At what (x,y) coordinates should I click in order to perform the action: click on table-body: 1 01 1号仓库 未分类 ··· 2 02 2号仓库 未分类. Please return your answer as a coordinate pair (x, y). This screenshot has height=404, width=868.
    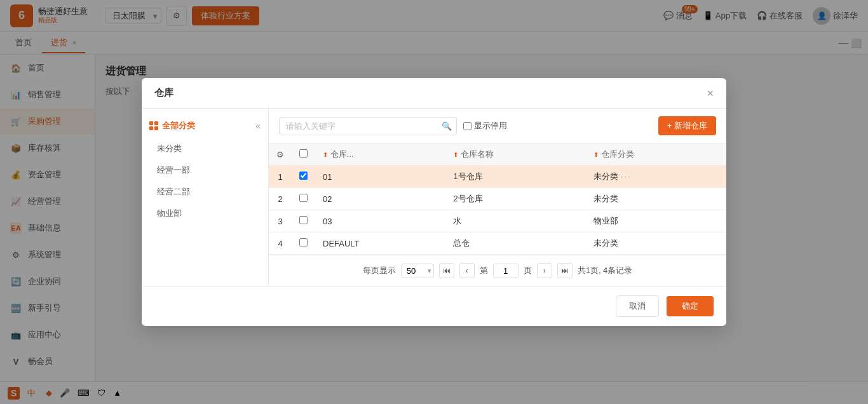
    Looking at the image, I should click on (498, 210).